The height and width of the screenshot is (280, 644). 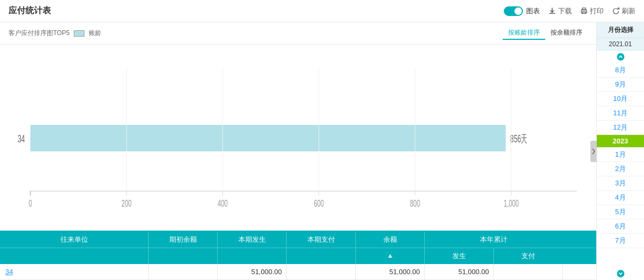 I want to click on sidebar-item-month-2: 2月, so click(x=620, y=169).